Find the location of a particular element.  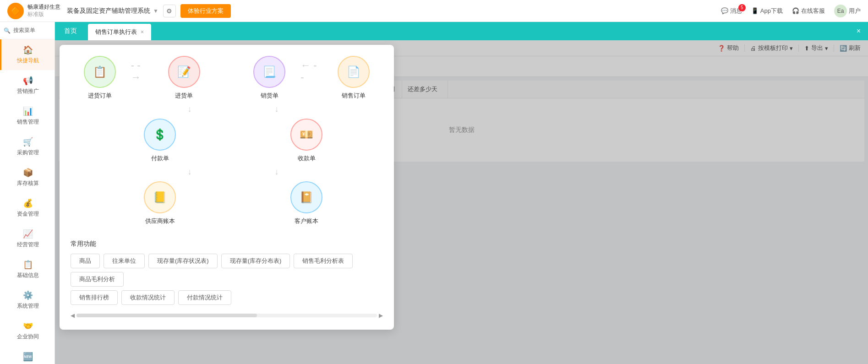

marketing-icon: 📢 is located at coordinates (28, 81).